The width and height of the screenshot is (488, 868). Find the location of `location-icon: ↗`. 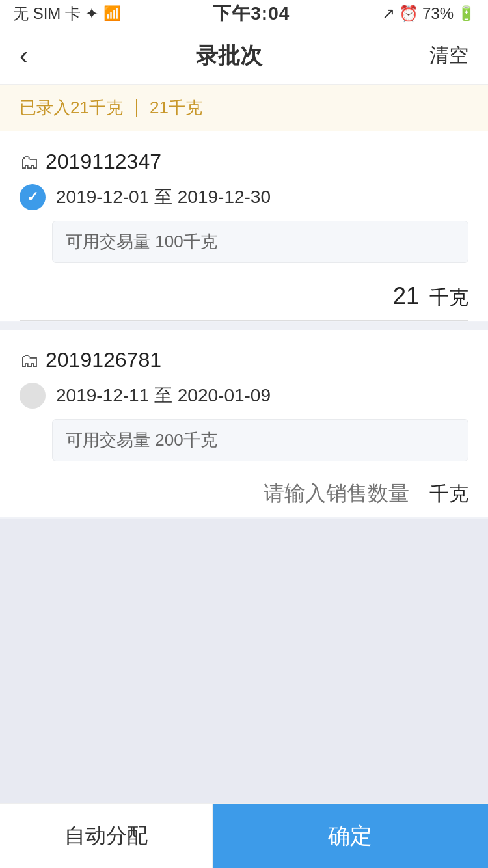

location-icon: ↗ is located at coordinates (388, 14).